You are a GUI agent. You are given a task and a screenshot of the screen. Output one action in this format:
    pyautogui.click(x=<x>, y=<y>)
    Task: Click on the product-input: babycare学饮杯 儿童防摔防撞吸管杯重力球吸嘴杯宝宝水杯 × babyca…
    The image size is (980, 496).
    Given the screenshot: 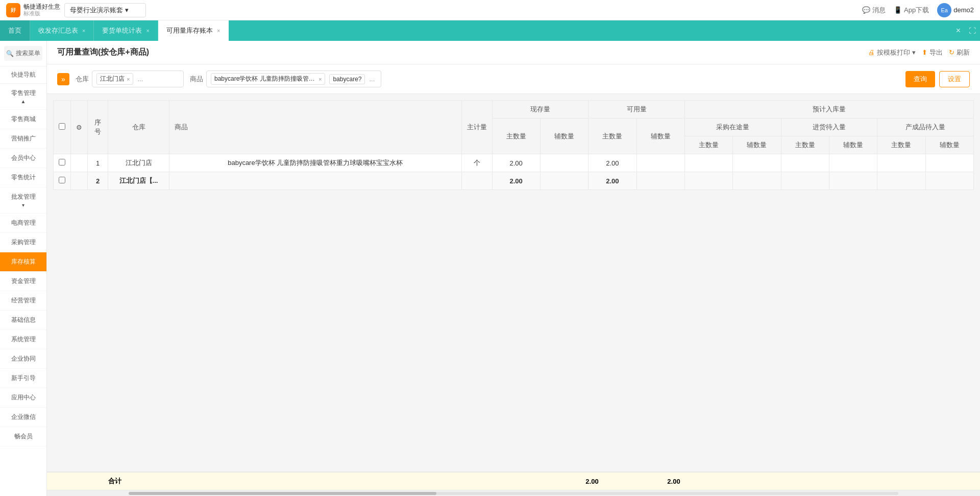 What is the action you would take?
    pyautogui.click(x=294, y=79)
    